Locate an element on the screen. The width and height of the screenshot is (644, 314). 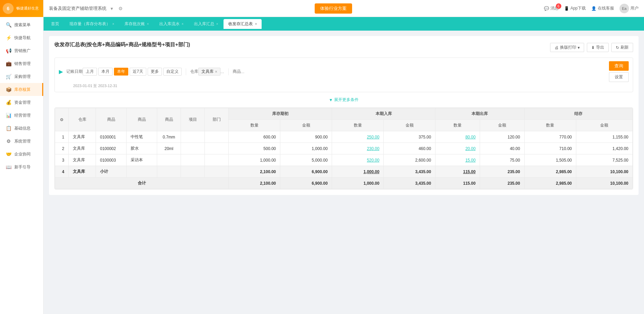
date-btn-more: 更多 is located at coordinates (155, 71).